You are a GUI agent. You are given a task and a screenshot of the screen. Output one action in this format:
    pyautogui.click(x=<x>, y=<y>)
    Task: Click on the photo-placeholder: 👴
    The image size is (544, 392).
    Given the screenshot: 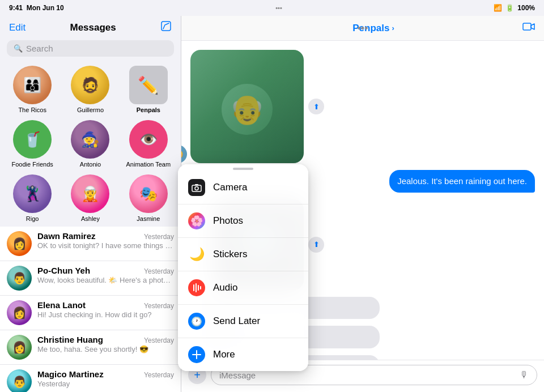 What is the action you would take?
    pyautogui.click(x=247, y=106)
    